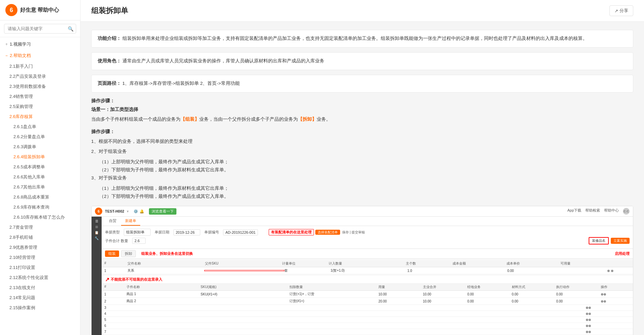 This screenshot has height=335, width=644. Describe the element at coordinates (328, 232) in the screenshot. I see `mock-choose-btn: 选择装配清单` at that location.